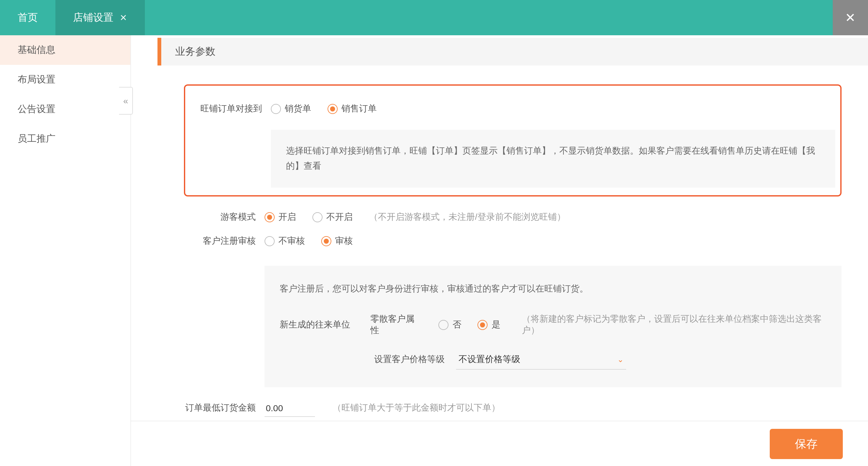  I want to click on new-unit-label: 新生成的往来单位, so click(325, 325).